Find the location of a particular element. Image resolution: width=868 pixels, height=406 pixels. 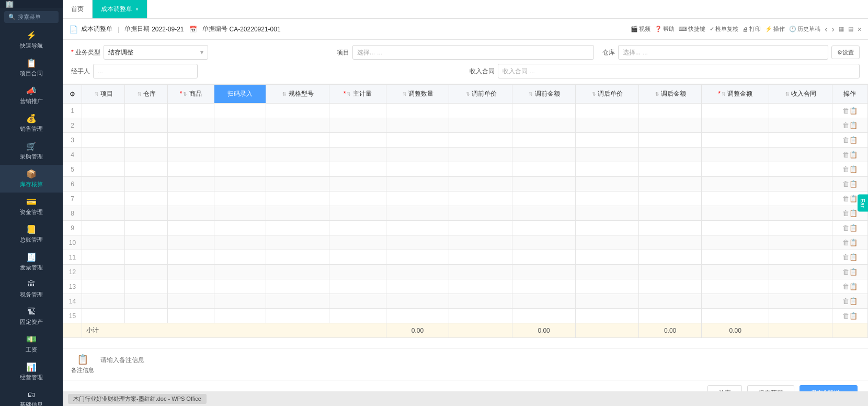

right-edge-tab: Ear is located at coordinates (863, 203).